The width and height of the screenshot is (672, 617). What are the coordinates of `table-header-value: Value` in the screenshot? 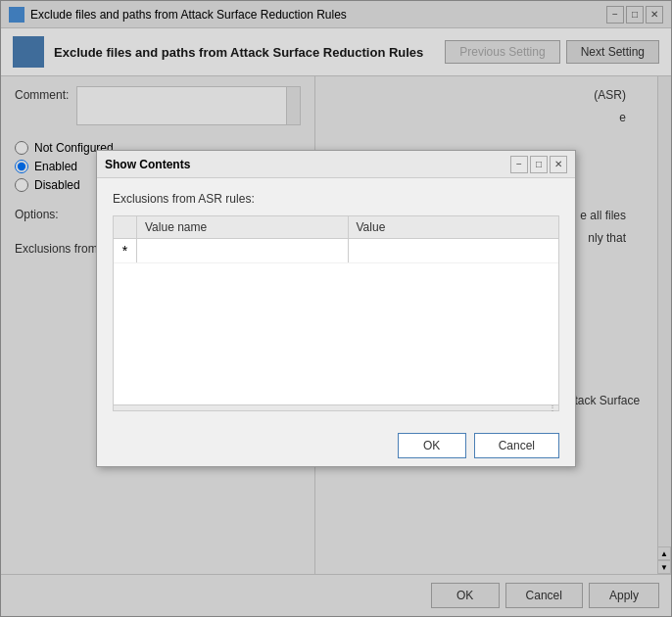 It's located at (455, 227).